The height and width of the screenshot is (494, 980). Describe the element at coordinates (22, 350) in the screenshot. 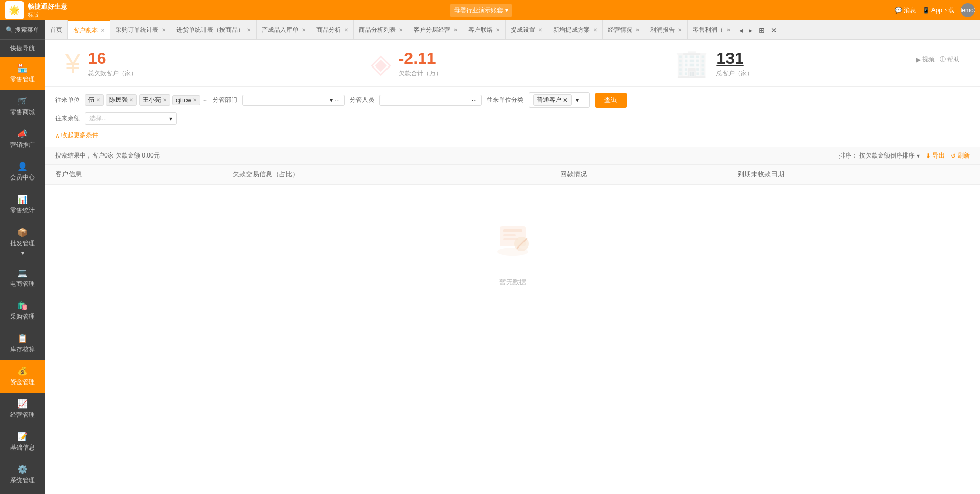

I see `sidebar-item-label: 库存核算` at that location.